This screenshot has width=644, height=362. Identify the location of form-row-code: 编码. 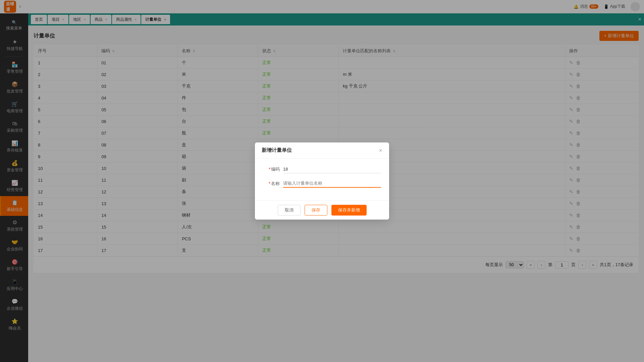
(322, 169).